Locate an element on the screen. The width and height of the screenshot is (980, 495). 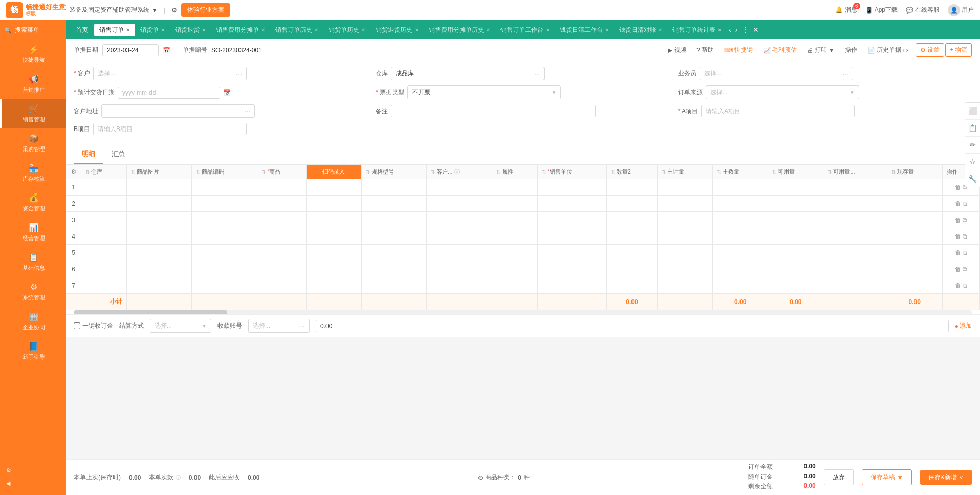
sidebar-item-enterprise: 🏢 企业协同 is located at coordinates (33, 321).